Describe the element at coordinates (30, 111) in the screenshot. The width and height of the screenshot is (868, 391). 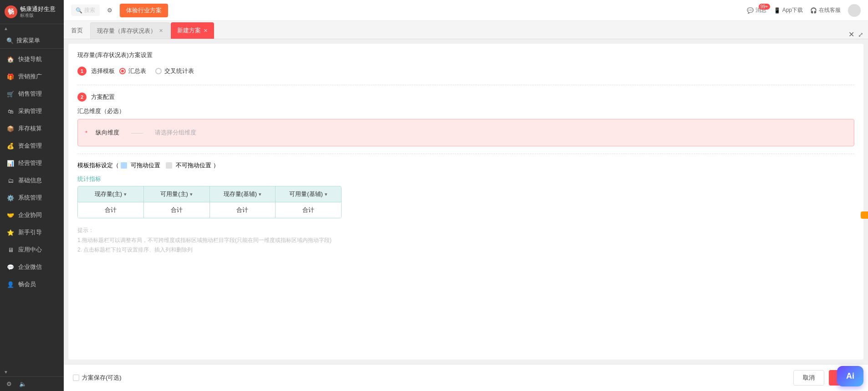
I see `sidebar-label-purchase: 采购管理` at that location.